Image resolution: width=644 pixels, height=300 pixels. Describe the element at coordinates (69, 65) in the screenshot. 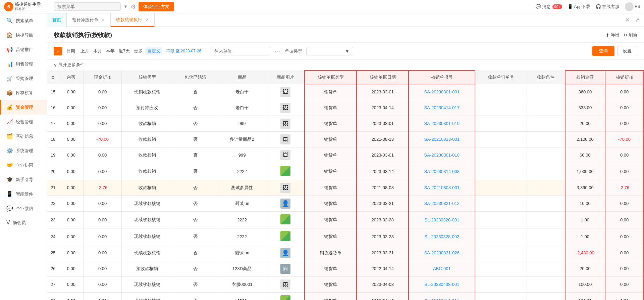

I see `expand-conditions-button: ∨ 展开更多条件` at that location.